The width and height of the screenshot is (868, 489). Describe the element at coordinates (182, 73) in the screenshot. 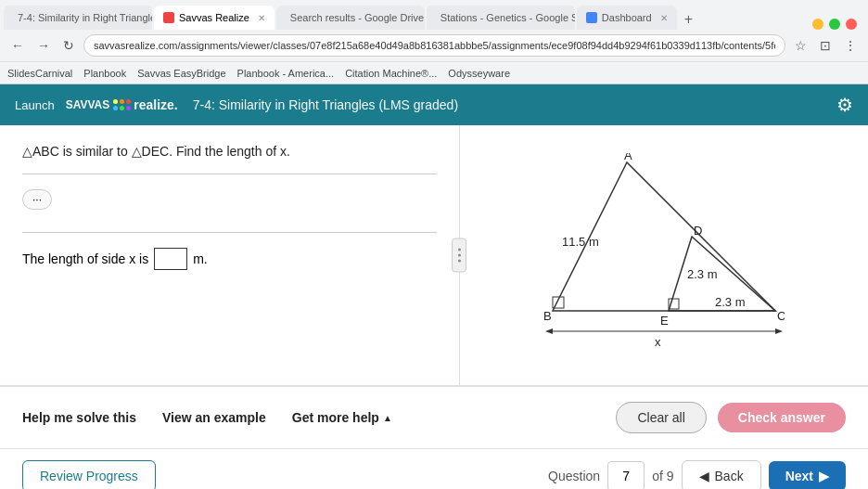

I see `bookmark-easybridge: Savvas EasyBridge` at that location.